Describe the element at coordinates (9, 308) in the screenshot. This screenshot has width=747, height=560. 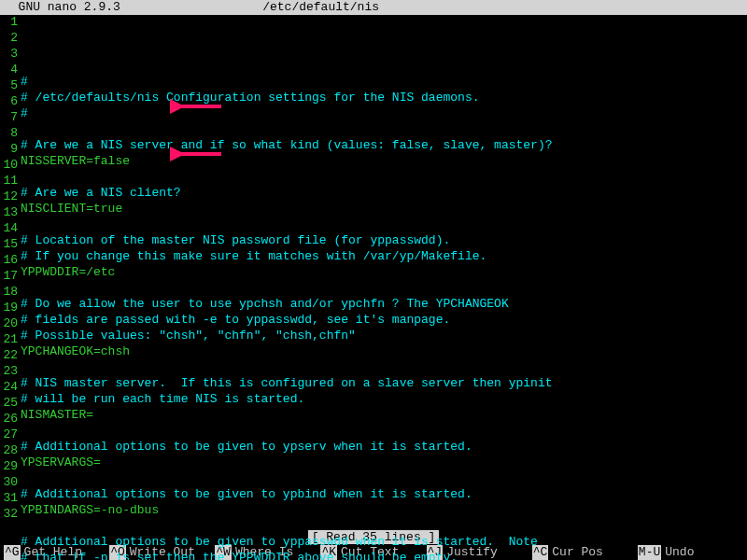
I see `line-number: 19` at that location.